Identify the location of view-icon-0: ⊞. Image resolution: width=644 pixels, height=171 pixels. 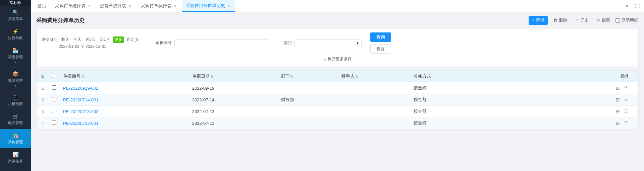
(618, 88).